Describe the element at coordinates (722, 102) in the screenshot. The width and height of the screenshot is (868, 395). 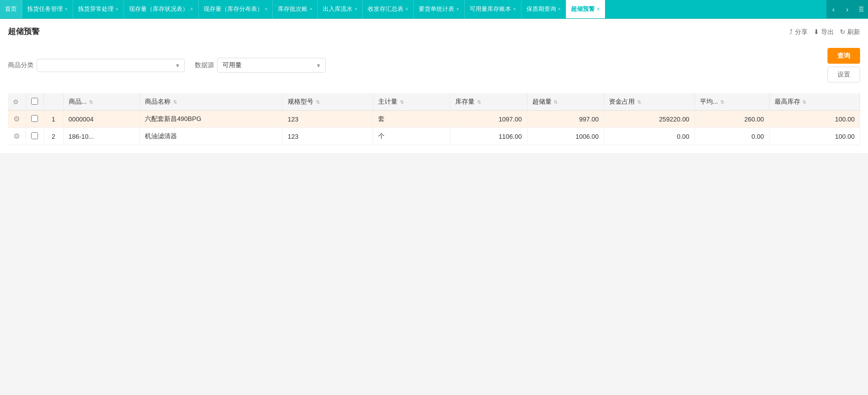
I see `sort-icon-avg: ⇅` at that location.